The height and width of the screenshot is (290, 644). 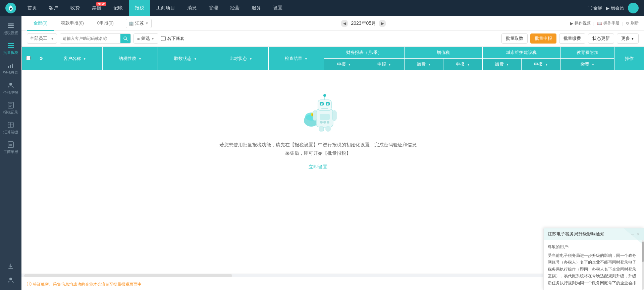 What do you see at coordinates (11, 85) in the screenshot?
I see `personal-tax-icon` at bounding box center [11, 85].